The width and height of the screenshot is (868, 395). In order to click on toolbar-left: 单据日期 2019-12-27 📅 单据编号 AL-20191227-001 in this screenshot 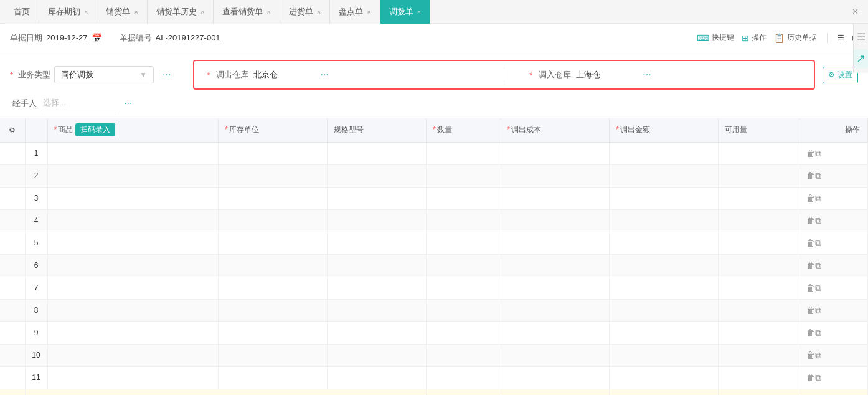, I will do `click(354, 38)`.